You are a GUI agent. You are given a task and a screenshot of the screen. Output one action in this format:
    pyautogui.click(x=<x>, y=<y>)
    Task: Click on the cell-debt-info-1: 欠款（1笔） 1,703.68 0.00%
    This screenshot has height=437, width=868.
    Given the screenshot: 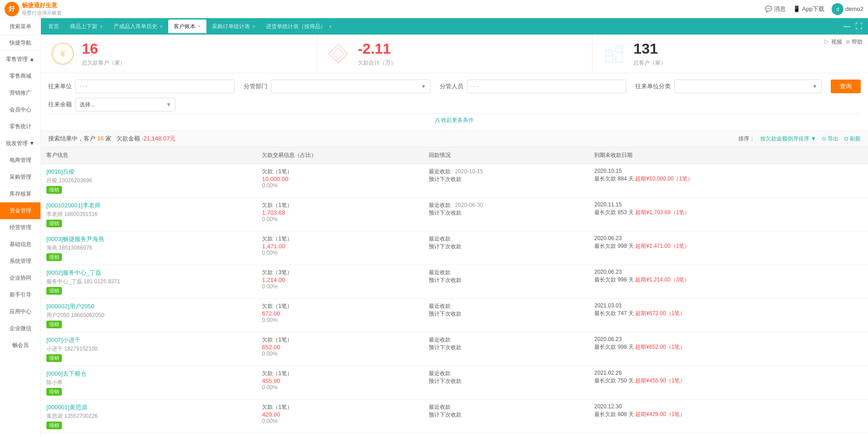 What is the action you would take?
    pyautogui.click(x=340, y=215)
    